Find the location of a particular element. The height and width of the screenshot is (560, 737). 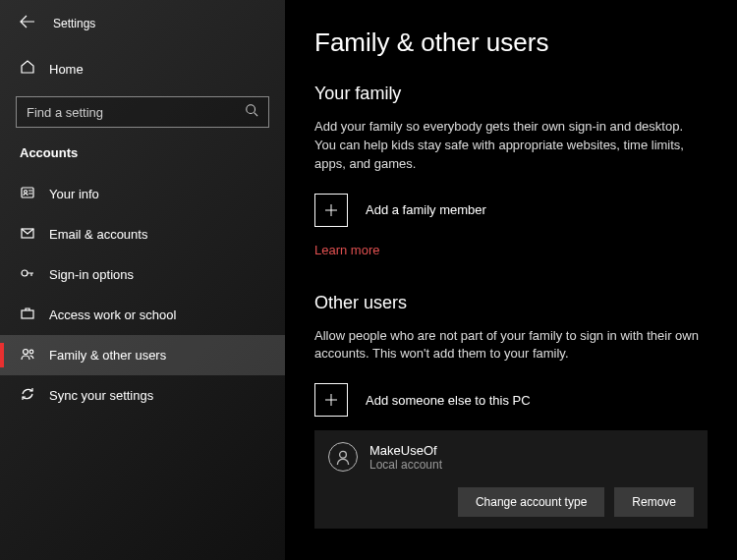

sidebar-item-email-accounts: Email & accounts is located at coordinates (142, 234).